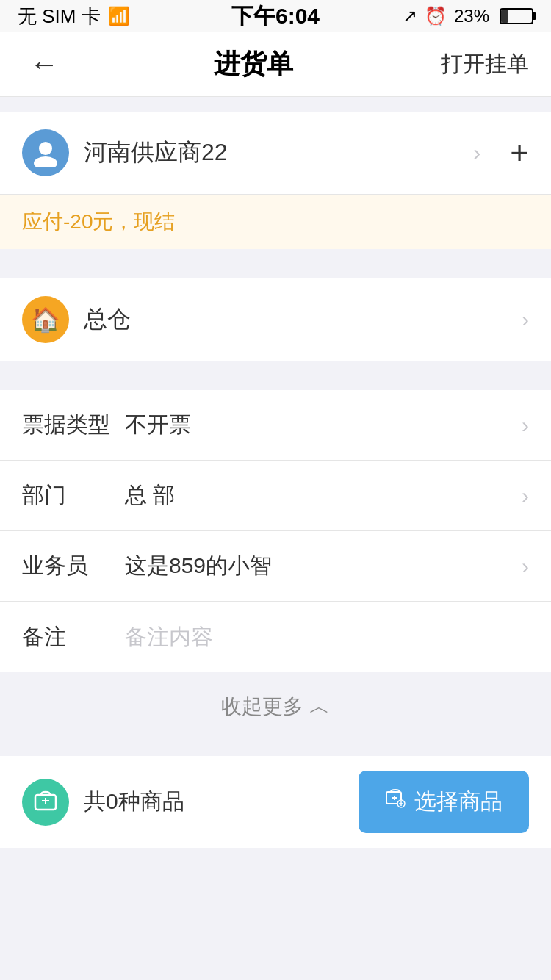  Describe the element at coordinates (276, 320) in the screenshot. I see `warehouse-row: 🏠 总仓 ›` at that location.